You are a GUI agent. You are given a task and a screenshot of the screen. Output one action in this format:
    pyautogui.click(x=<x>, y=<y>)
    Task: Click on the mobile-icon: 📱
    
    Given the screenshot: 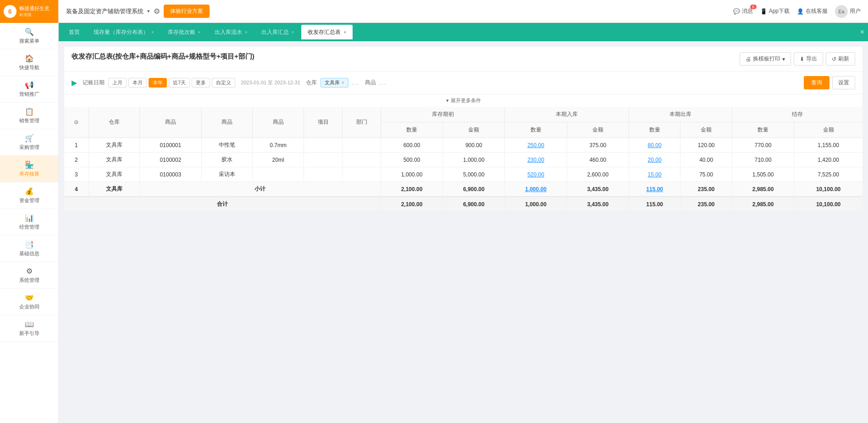 What is the action you would take?
    pyautogui.click(x=764, y=11)
    